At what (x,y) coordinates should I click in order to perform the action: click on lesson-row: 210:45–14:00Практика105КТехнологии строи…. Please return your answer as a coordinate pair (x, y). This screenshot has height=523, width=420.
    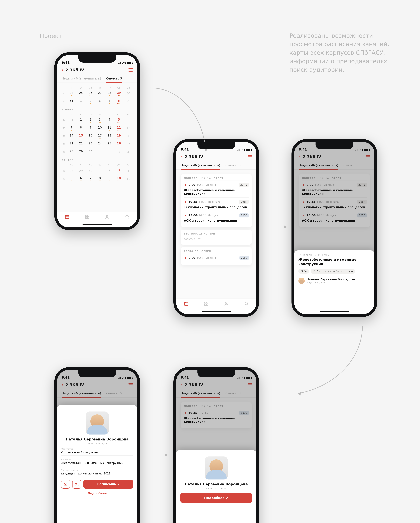
    Looking at the image, I should click on (216, 204).